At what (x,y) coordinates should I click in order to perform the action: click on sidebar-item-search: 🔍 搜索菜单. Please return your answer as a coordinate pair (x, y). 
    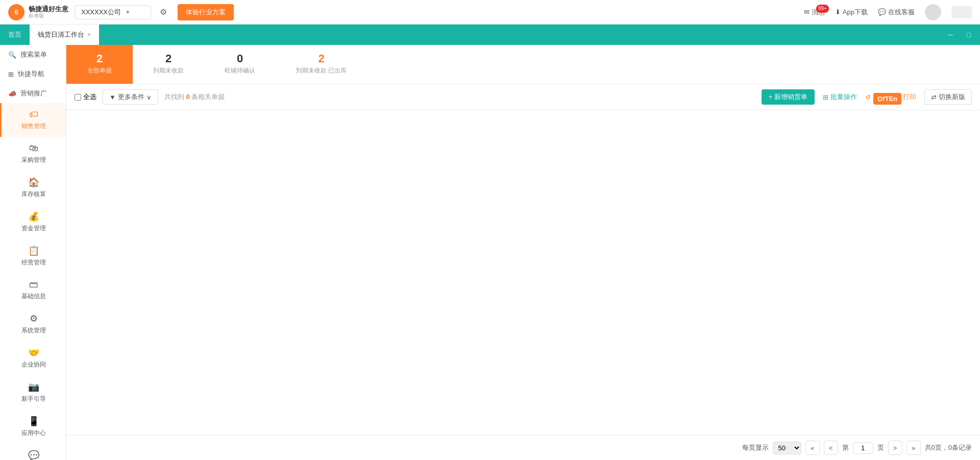
    Looking at the image, I should click on (33, 55).